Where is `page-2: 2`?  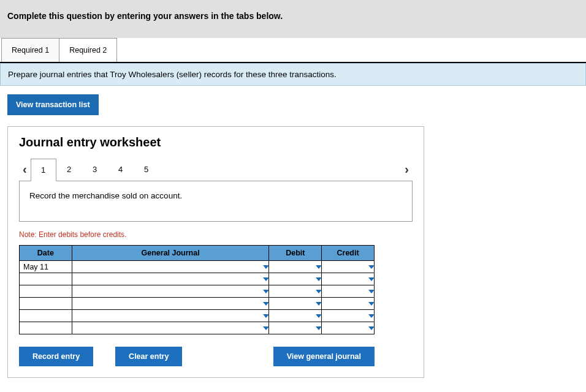
page-2: 2 is located at coordinates (69, 169).